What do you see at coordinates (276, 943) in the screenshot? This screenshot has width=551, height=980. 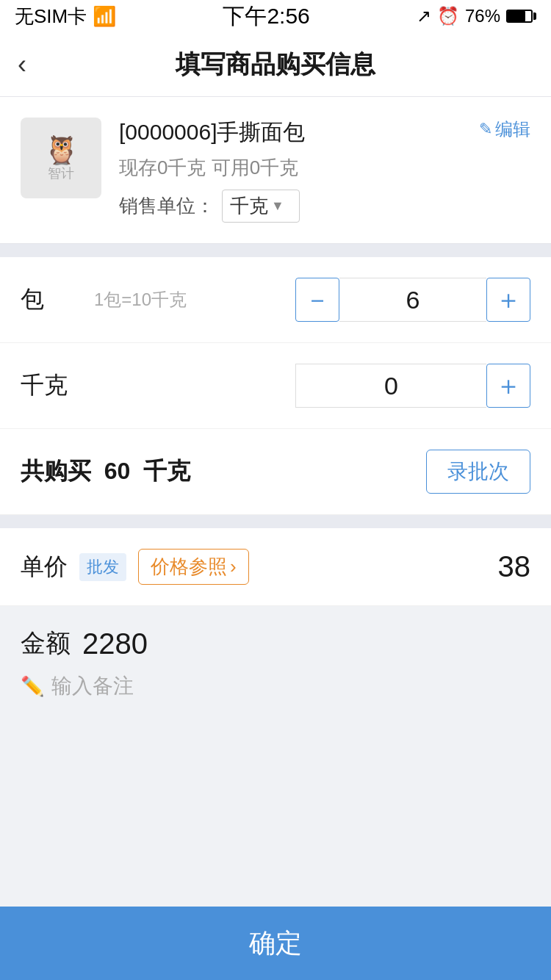 I see `confirm-button: 确定` at bounding box center [276, 943].